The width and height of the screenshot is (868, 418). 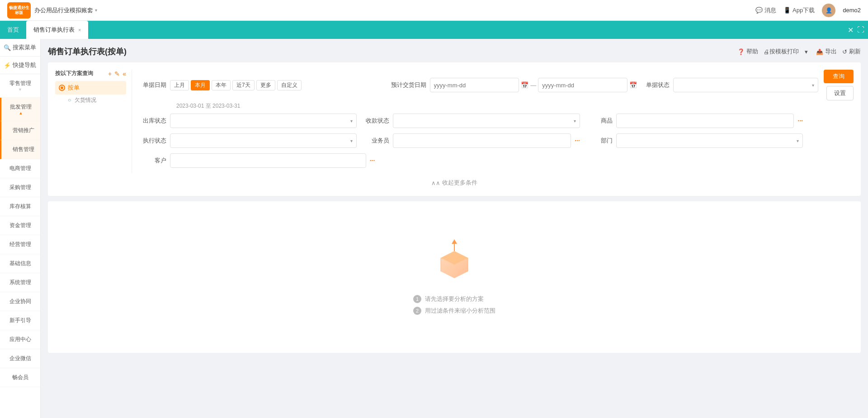 I want to click on scheme-panel: 按以下方案查询 + ✎ « 按单, so click(x=94, y=121).